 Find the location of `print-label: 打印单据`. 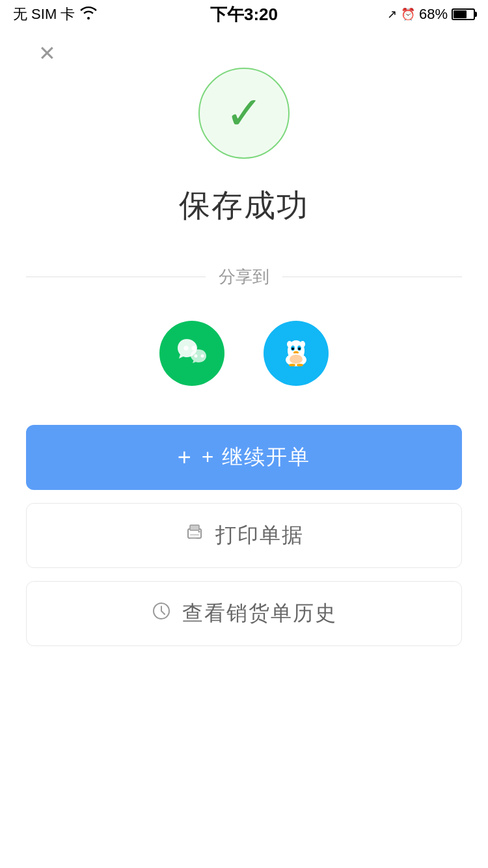

print-label: 打印单据 is located at coordinates (260, 536).